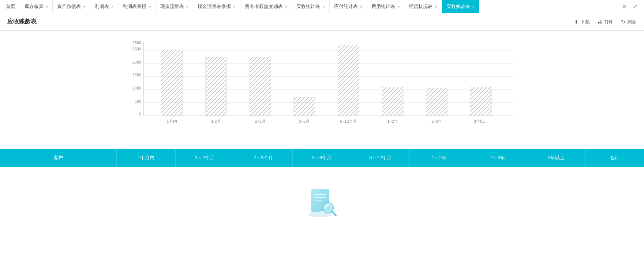  I want to click on tab-equity: 所有者权益变动表 ×, so click(266, 7).